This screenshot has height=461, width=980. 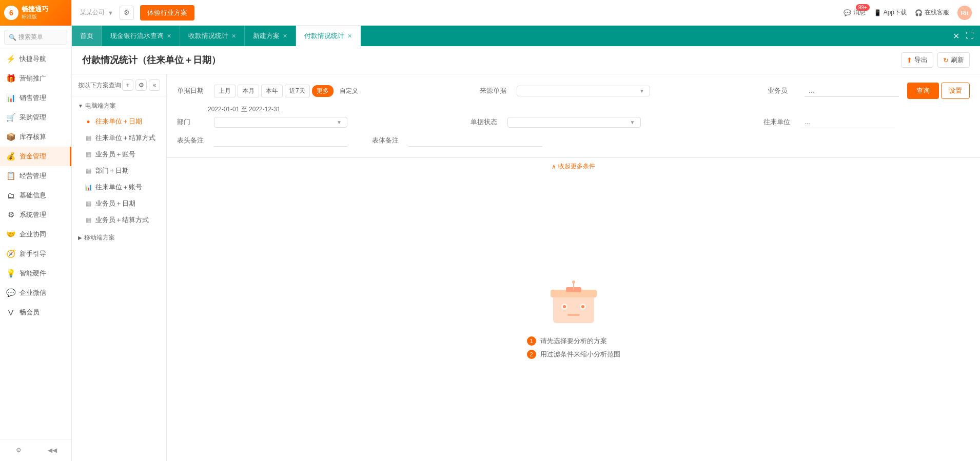 I want to click on avatar: Rit, so click(x=965, y=13).